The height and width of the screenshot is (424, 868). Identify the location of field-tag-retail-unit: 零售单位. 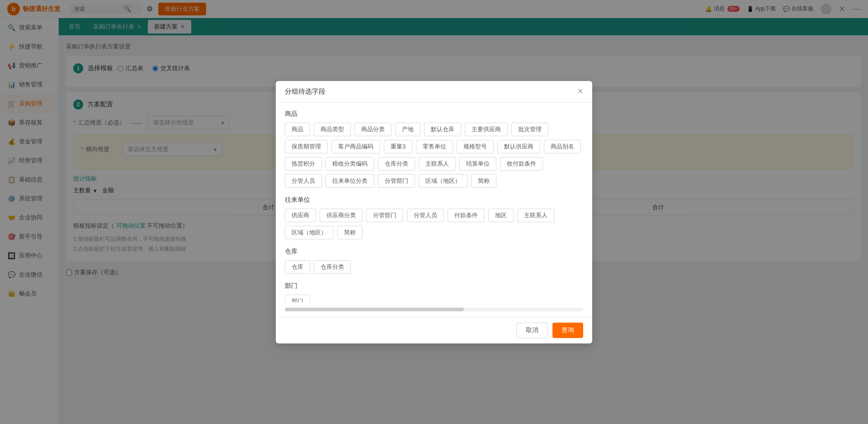
(434, 147).